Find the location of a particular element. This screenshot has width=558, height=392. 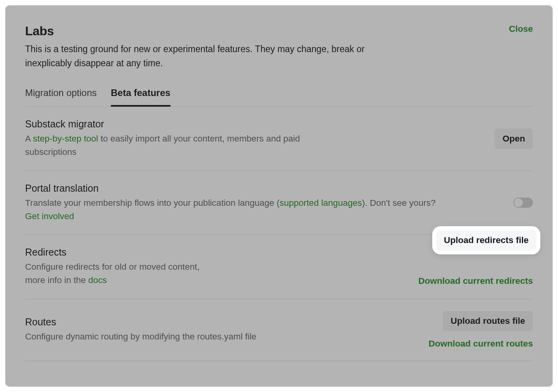

section-desc-portal: Translate your membership flows into you… is located at coordinates (231, 210).